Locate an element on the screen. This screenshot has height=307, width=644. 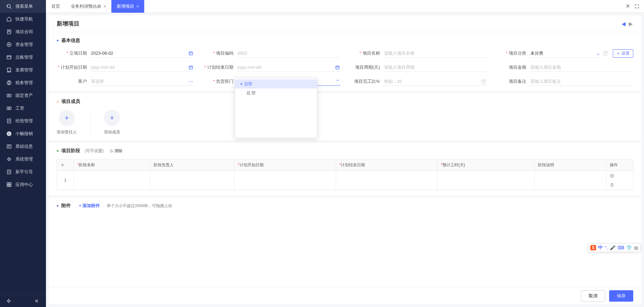
biz-icon is located at coordinates (9, 121).